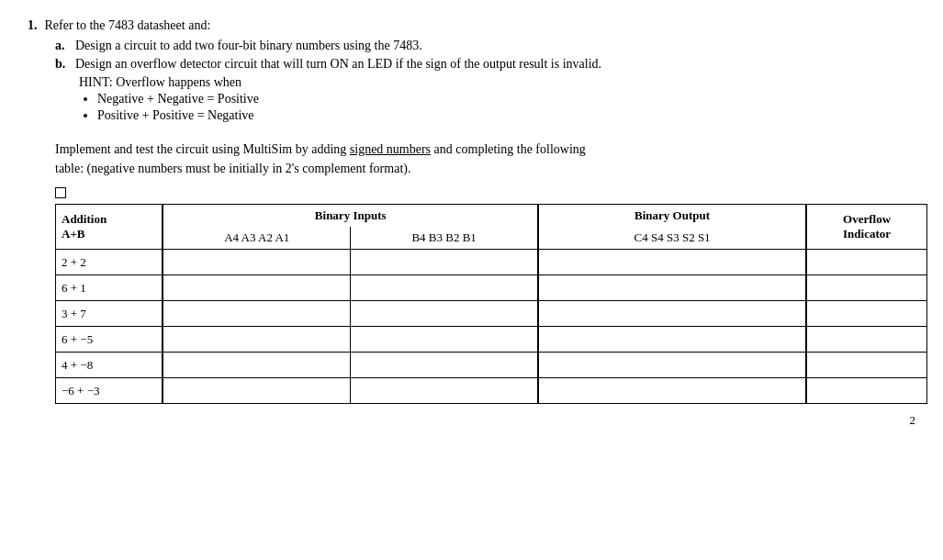 The image size is (943, 560). What do you see at coordinates (485, 46) in the screenshot?
I see `part-a: a. Design a circuit to add two four-bit …` at bounding box center [485, 46].